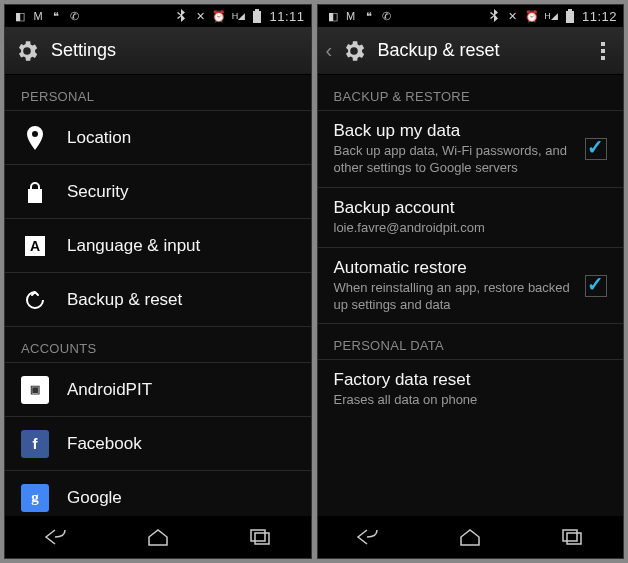  Describe the element at coordinates (35, 390) in the screenshot. I see `account-icon: ▣` at that location.